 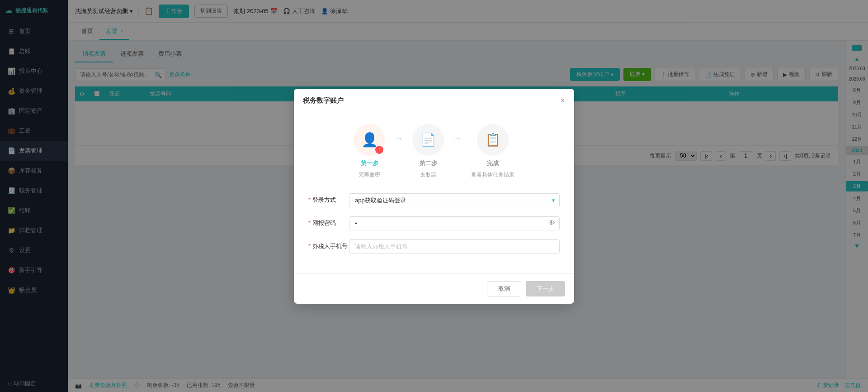 What do you see at coordinates (552, 223) in the screenshot?
I see `password-toggle-icon: 👁` at bounding box center [552, 223].